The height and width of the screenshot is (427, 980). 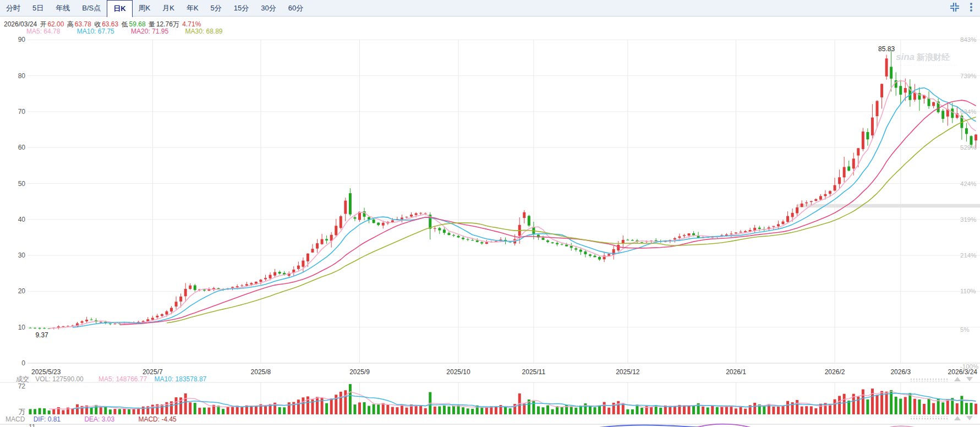 What do you see at coordinates (91, 419) in the screenshot?
I see `macd-legend-row: MACD DIF: 0.81 DEA: 3.03 MACD: -4.45` at bounding box center [91, 419].